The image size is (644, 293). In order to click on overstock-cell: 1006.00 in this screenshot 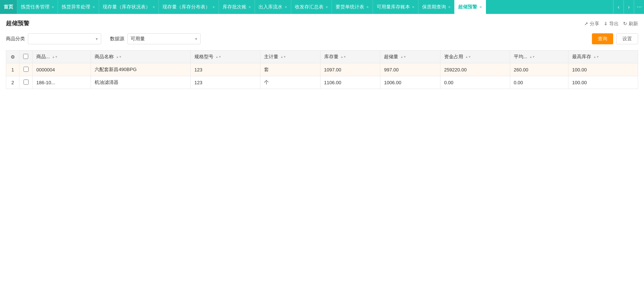, I will do `click(410, 83)`.